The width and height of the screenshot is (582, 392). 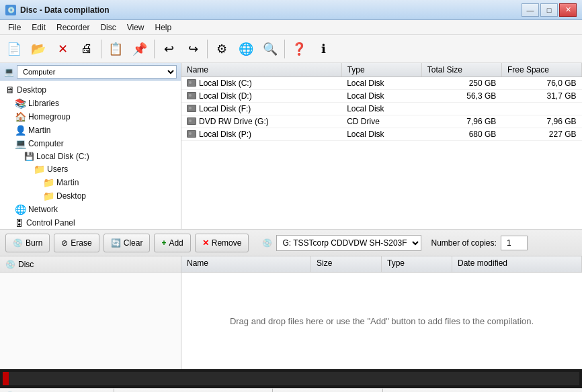 I want to click on tree-item-users: 📁 Users, so click(x=90, y=169).